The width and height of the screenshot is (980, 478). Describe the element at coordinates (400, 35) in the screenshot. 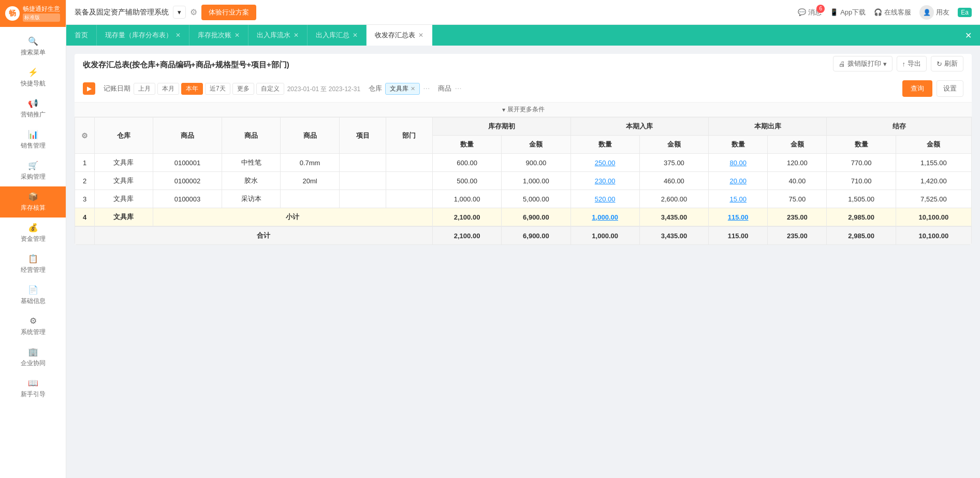

I see `tab-recv-send-summary: 收发存汇总表 ✕` at that location.